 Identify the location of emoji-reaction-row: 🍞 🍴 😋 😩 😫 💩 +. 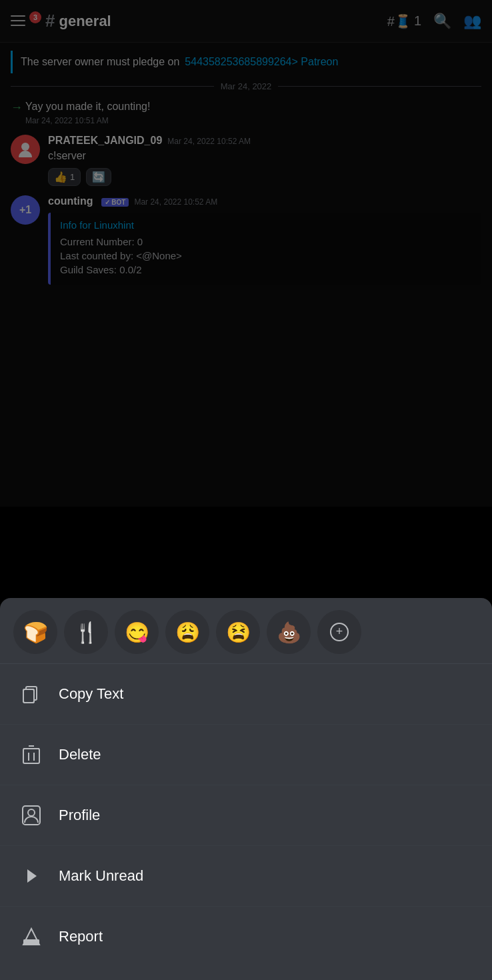
(246, 631).